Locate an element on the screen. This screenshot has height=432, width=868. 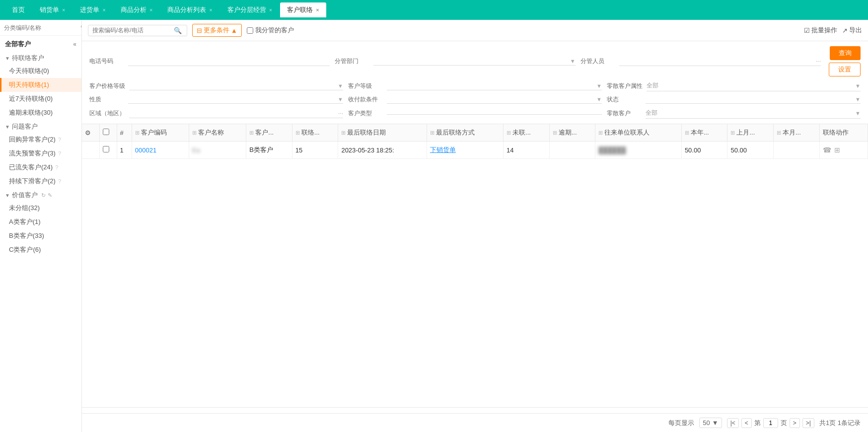
nav-purchase-order: 进货单× is located at coordinates (92, 10).